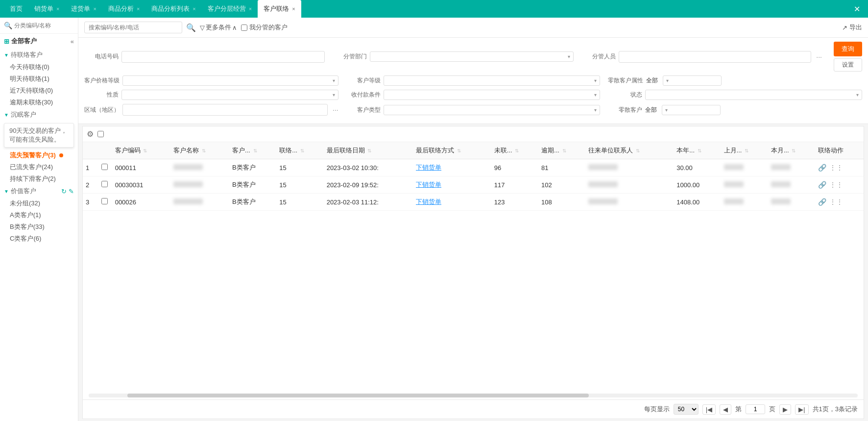 The height and width of the screenshot is (421, 868). Describe the element at coordinates (753, 95) in the screenshot. I see `status-select: ▾` at that location.